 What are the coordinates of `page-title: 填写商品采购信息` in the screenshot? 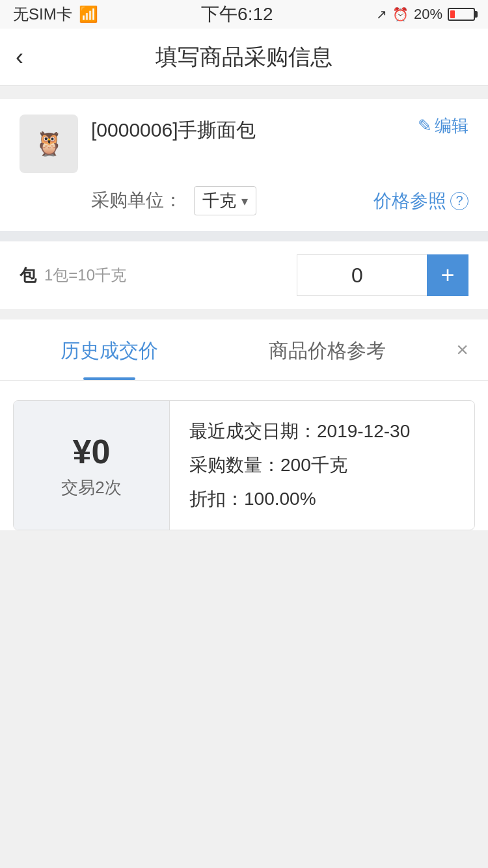 It's located at (244, 57).